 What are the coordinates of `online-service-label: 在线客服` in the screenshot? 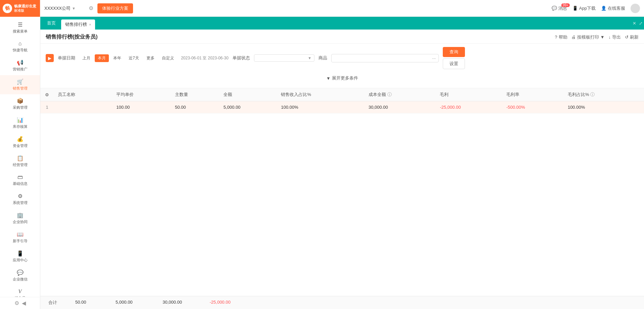 It's located at (616, 8).